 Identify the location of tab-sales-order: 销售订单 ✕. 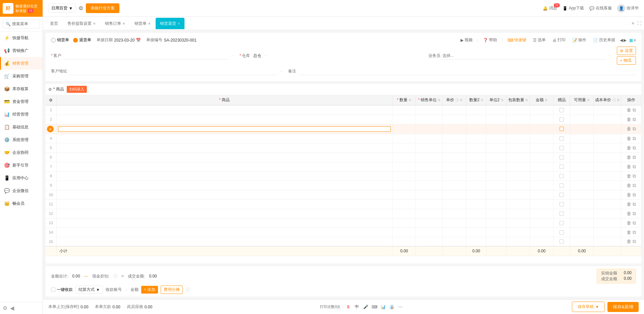
(115, 23).